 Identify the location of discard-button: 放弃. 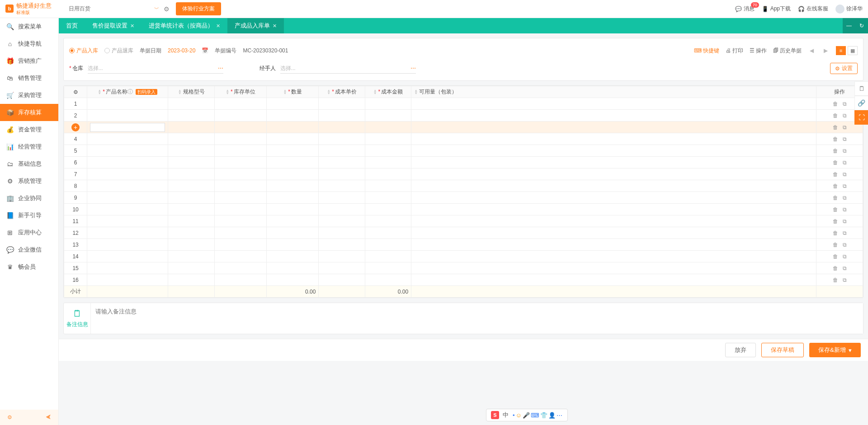
(741, 350).